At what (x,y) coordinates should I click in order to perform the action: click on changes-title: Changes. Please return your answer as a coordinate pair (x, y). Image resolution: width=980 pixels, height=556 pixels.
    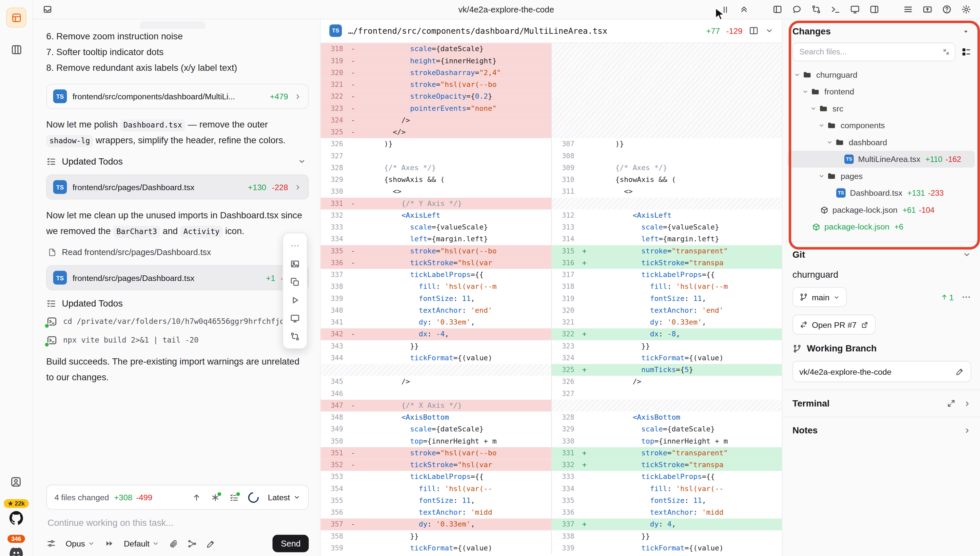
    Looking at the image, I should click on (812, 31).